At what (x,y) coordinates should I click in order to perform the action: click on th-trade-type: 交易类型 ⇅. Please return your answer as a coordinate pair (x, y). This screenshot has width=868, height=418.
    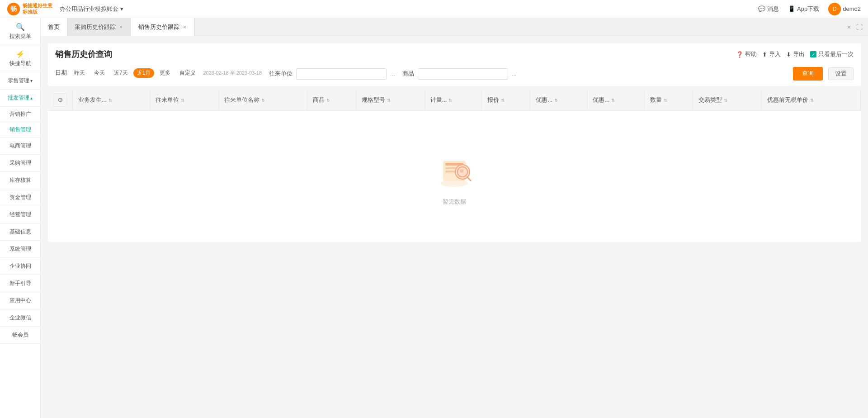
    Looking at the image, I should click on (727, 100).